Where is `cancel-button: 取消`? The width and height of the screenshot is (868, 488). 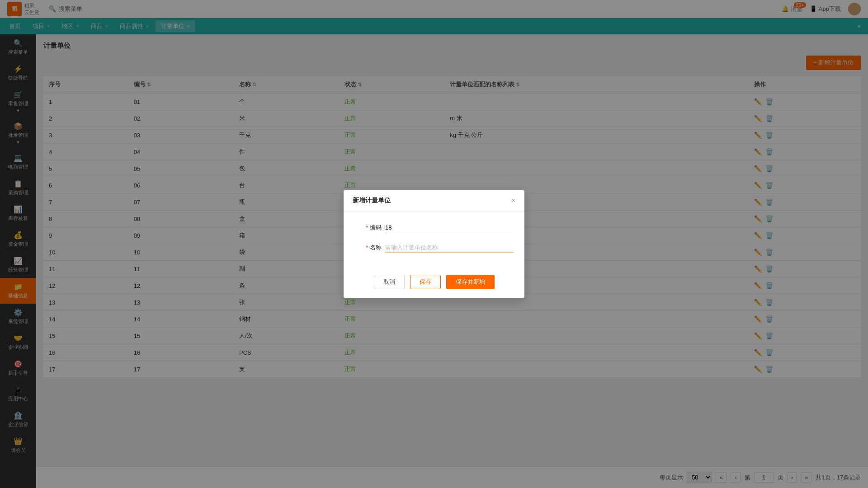
cancel-button: 取消 is located at coordinates (389, 282).